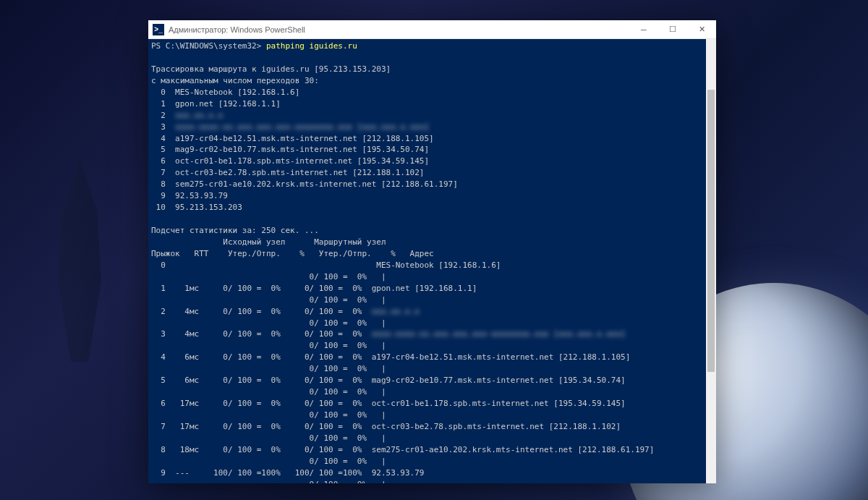 Image resolution: width=868 pixels, height=500 pixels. What do you see at coordinates (702, 29) in the screenshot?
I see `close-button: ✕` at bounding box center [702, 29].